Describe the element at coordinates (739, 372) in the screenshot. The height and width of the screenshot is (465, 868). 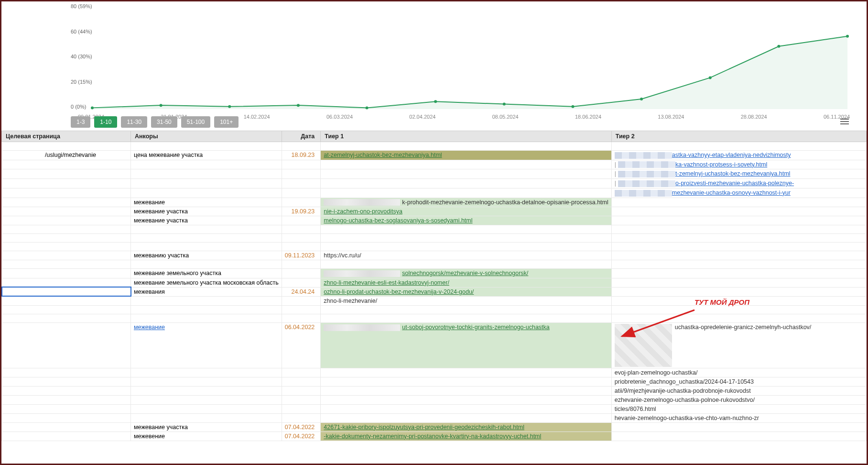
I see `cell-tier2: evoj-plan-zemelnogo-uchastka/` at that location.